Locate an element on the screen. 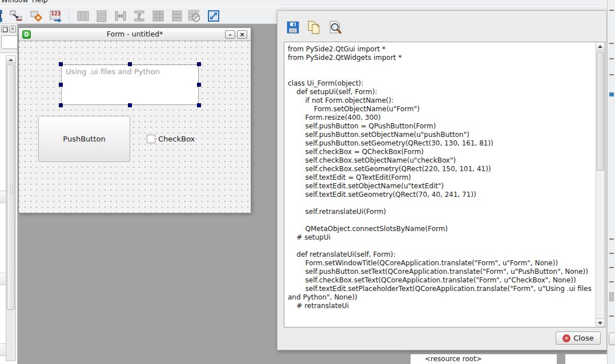  scroll-down-icon is located at coordinates (601, 323).